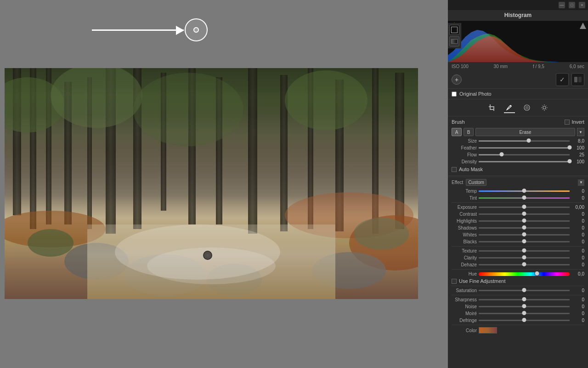 This screenshot has width=588, height=368. Describe the element at coordinates (578, 235) in the screenshot. I see `whites-value: 0` at that location.